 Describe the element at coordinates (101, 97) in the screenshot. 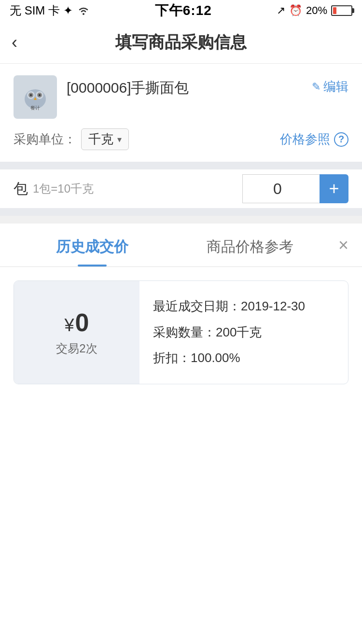

I see `product-left: 餐计 [0000006]手撕面包` at that location.